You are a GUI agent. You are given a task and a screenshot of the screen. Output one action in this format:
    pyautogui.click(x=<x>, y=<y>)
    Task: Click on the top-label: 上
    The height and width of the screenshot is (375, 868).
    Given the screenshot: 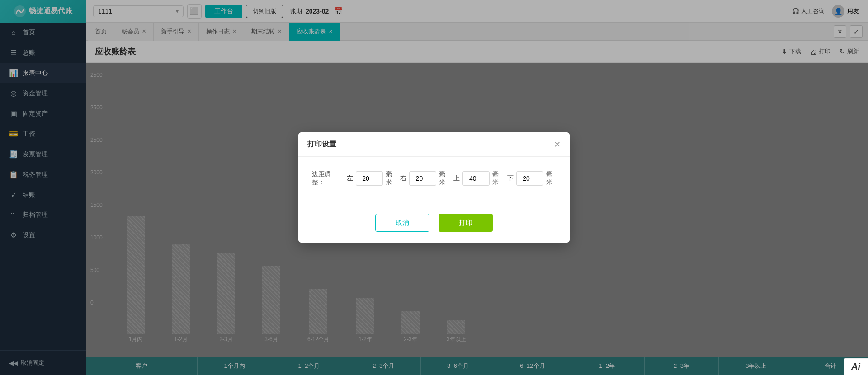 What is the action you would take?
    pyautogui.click(x=457, y=178)
    